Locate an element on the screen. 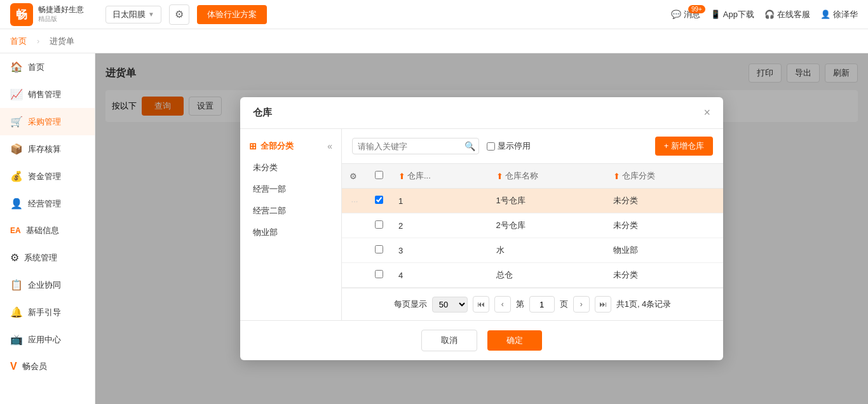  sidebar-item-operations: 👤 经营管理 is located at coordinates (47, 203).